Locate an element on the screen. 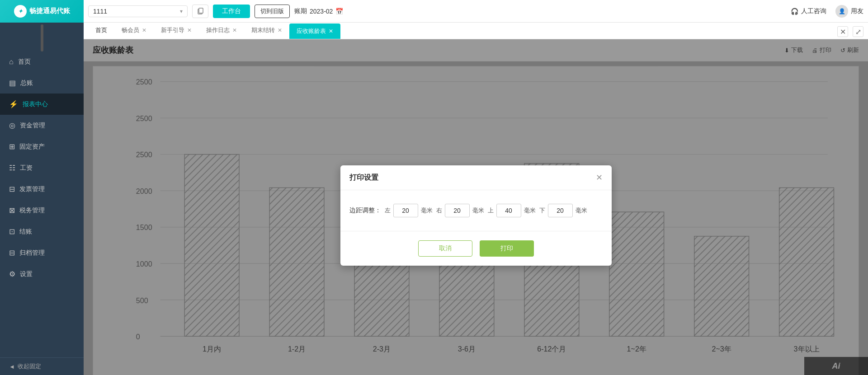 This screenshot has width=868, height=375. margin-form-row: 边距调整： 左 毫米 右 毫米 is located at coordinates (476, 211).